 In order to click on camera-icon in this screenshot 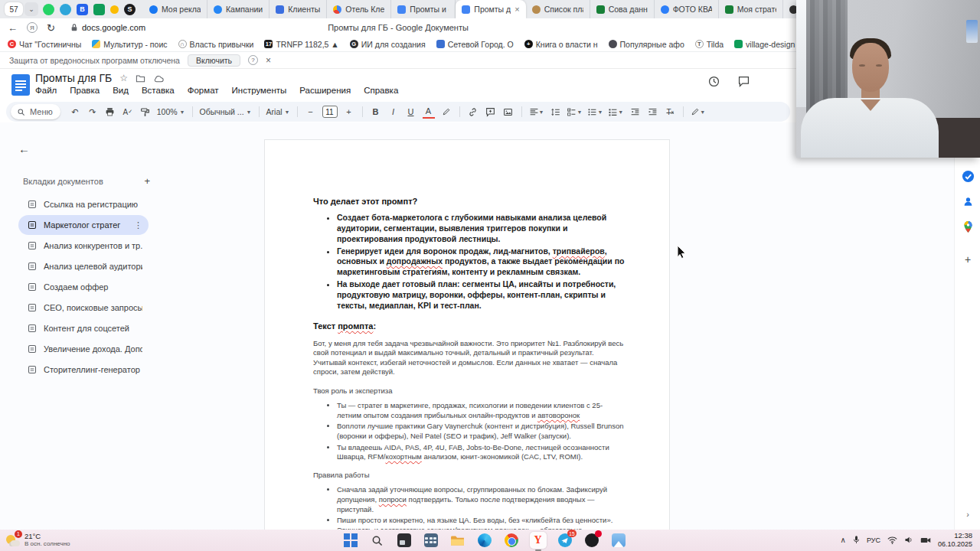, I will do `click(926, 540)`.